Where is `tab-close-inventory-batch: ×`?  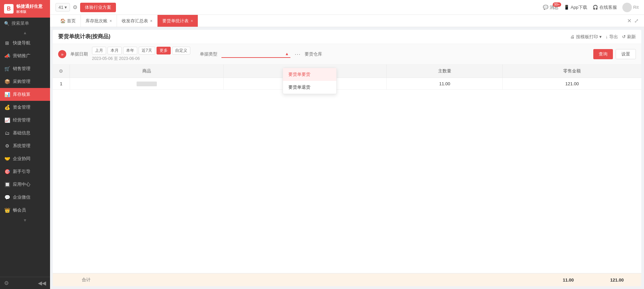 tab-close-inventory-batch: × is located at coordinates (111, 21).